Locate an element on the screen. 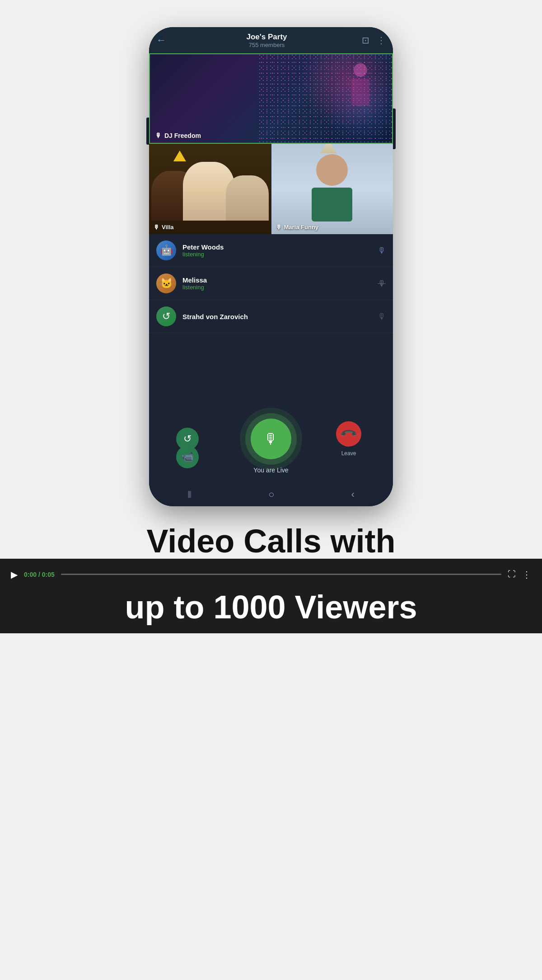  more-menu-icon: ⋮ is located at coordinates (381, 40).